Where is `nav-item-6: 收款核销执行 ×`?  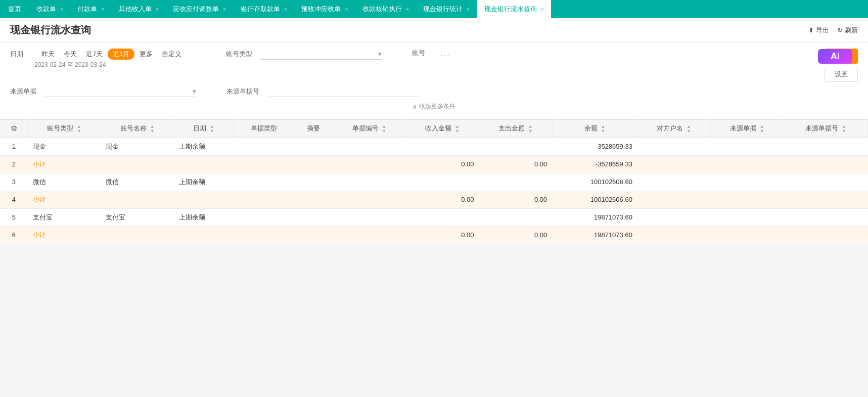 nav-item-6: 收款核销执行 × is located at coordinates (386, 9).